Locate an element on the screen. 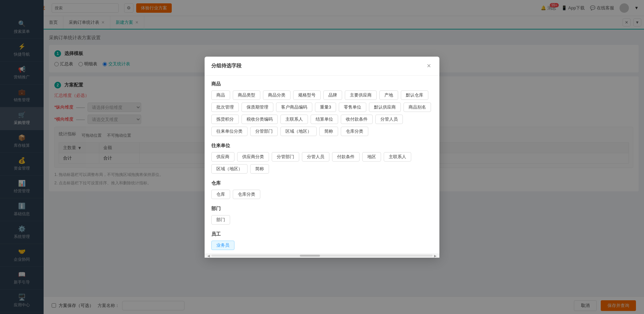  field-area: 地区 is located at coordinates (372, 157).